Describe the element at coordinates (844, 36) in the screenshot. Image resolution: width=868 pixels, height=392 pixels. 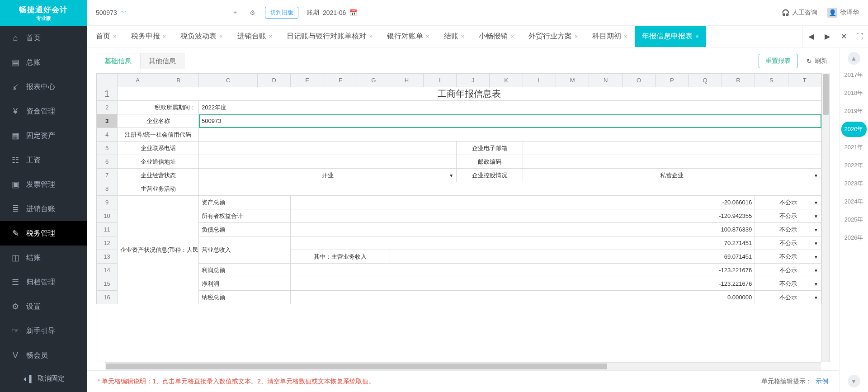
I see `tabs-close-button: ✕` at that location.